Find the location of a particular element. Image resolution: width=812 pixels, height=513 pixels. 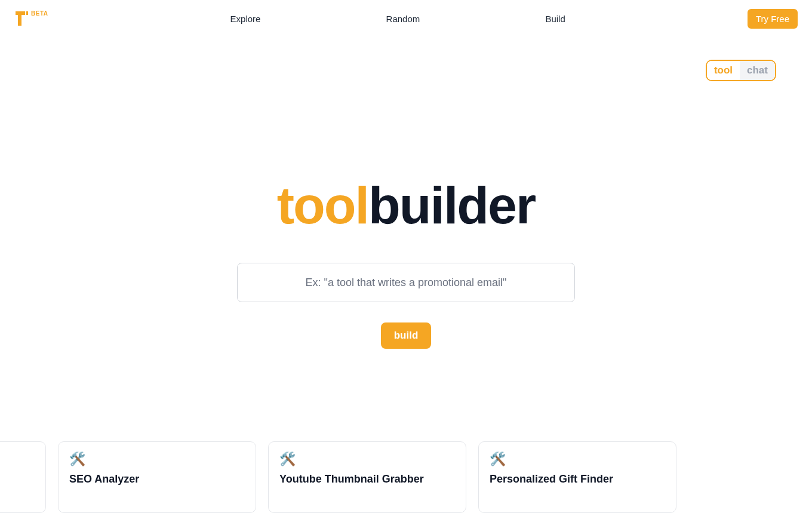

logo: BETA is located at coordinates (31, 19).